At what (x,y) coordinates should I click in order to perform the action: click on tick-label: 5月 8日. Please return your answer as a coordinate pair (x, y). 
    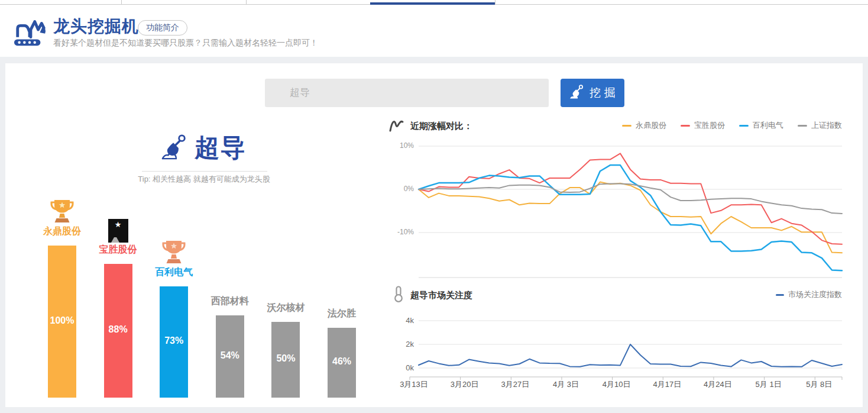
    Looking at the image, I should click on (819, 385).